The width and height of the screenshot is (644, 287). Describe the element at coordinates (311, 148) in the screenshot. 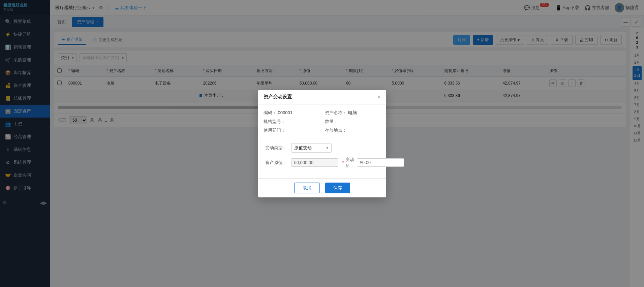

I see `change-type-select: 原值变动 ▾` at that location.